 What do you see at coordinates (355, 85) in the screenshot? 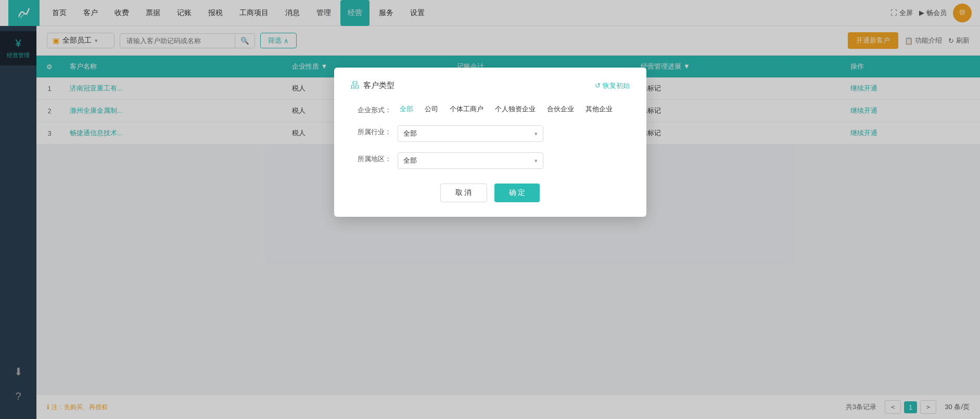
I see `modal-title-icon: 品` at bounding box center [355, 85].